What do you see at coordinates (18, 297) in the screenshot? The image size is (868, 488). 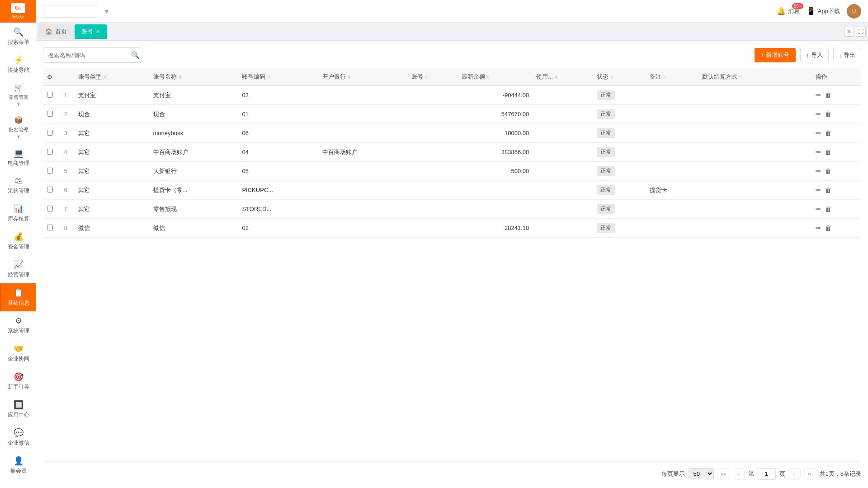 I see `sidebar-item-basic-info: 📋 基础信息` at bounding box center [18, 297].